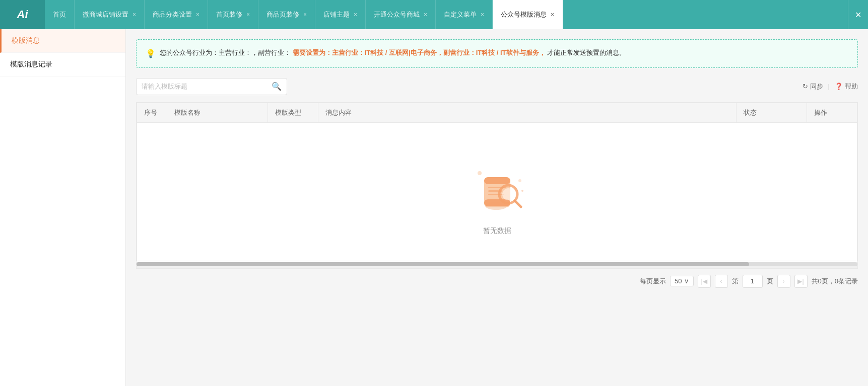 This screenshot has height=386, width=868. I want to click on page-unit: 页, so click(770, 281).